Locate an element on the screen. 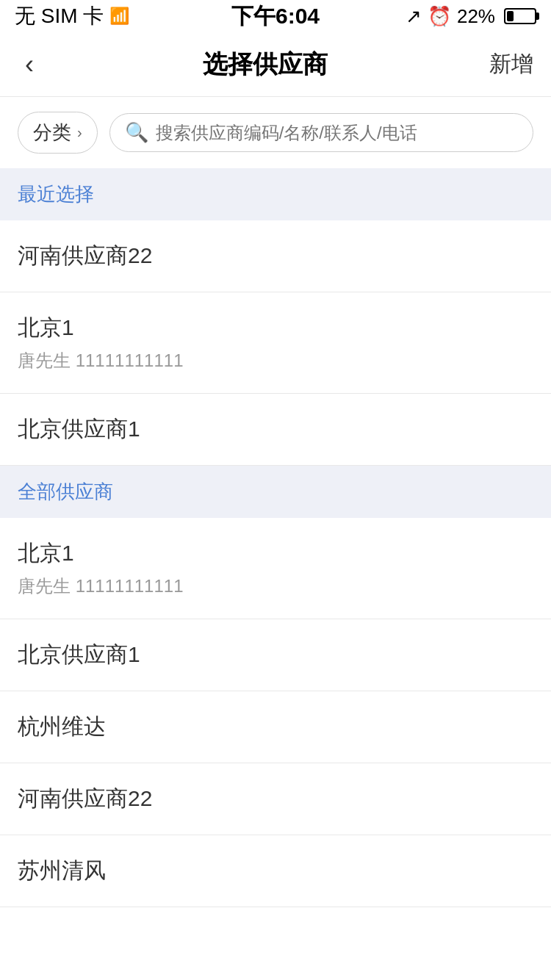  search-icon: 🔍 is located at coordinates (137, 132).